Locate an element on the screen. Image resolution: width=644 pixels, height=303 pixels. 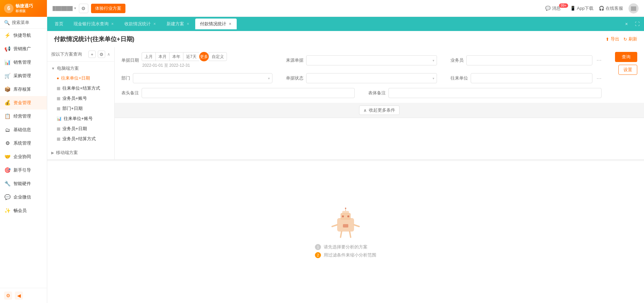
filter-settings-button: 设置 is located at coordinates (628, 70).